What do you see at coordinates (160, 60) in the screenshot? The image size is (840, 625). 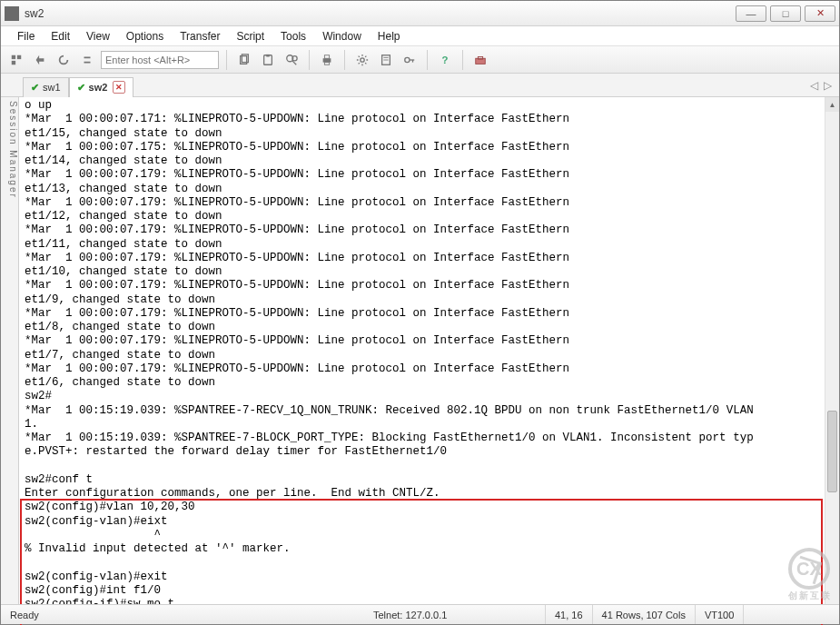 I see `host-input` at bounding box center [160, 60].